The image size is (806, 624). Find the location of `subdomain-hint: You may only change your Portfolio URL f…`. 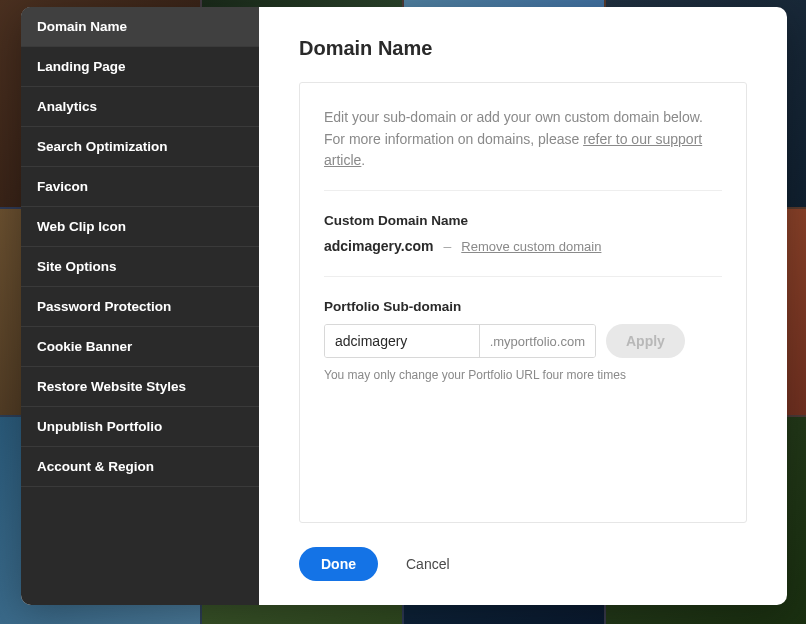

subdomain-hint: You may only change your Portfolio URL f… is located at coordinates (523, 375).